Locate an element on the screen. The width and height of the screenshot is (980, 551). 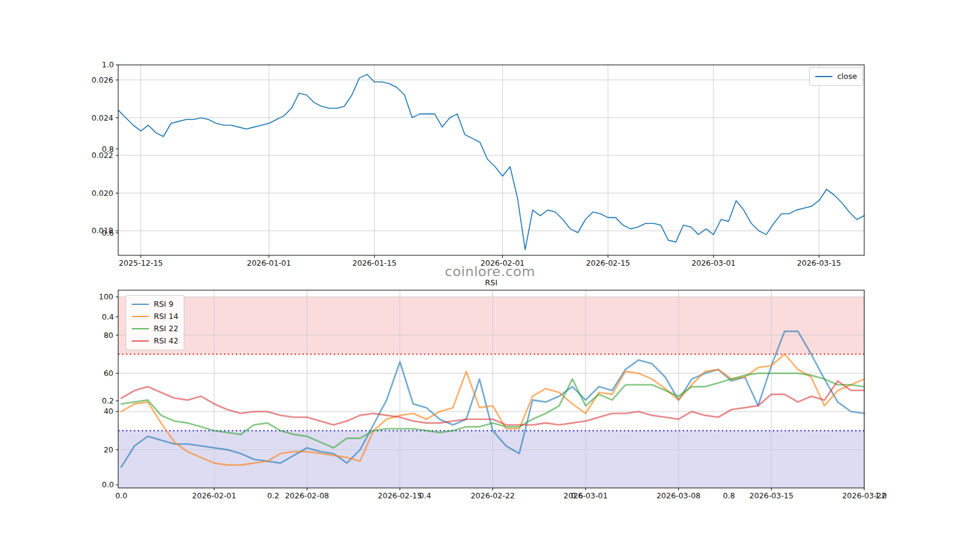
legend-entry-rsi22: RSI 22 is located at coordinates (155, 329).